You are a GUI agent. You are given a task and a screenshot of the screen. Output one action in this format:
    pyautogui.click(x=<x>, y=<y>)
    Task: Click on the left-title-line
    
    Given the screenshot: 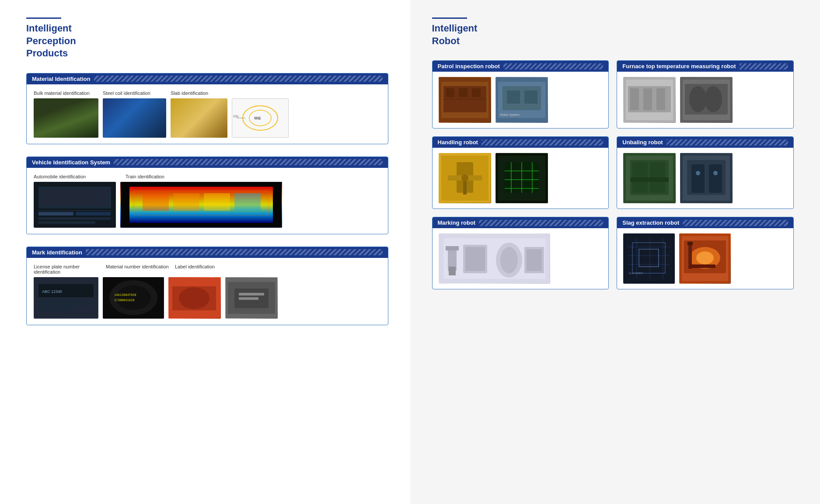 What is the action you would take?
    pyautogui.click(x=44, y=18)
    